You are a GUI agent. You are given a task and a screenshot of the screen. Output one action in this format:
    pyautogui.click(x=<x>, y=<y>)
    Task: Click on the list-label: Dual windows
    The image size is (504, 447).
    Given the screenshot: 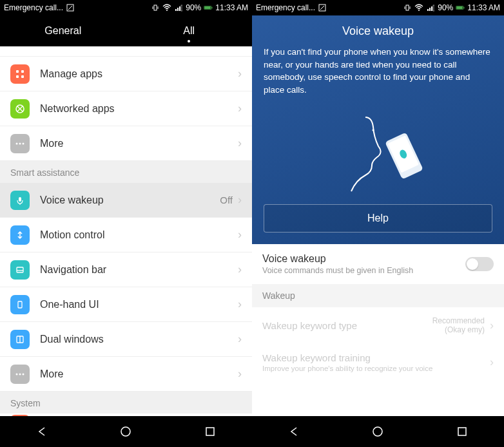 What is the action you would take?
    pyautogui.click(x=139, y=339)
    